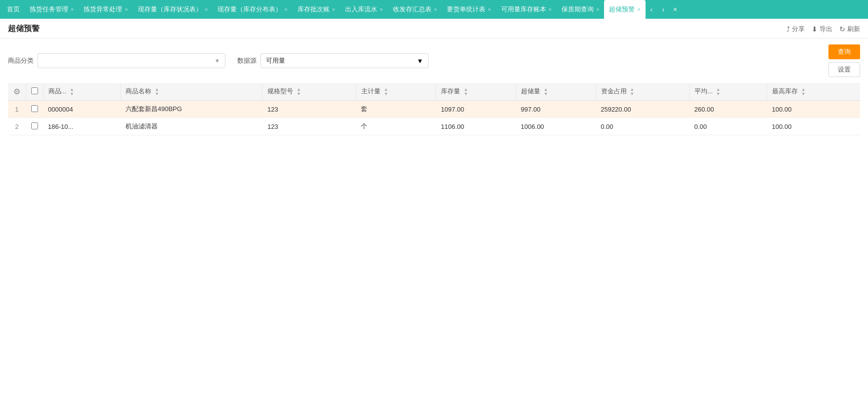 The image size is (868, 395). What do you see at coordinates (17, 126) in the screenshot?
I see `row-index: 2` at bounding box center [17, 126].